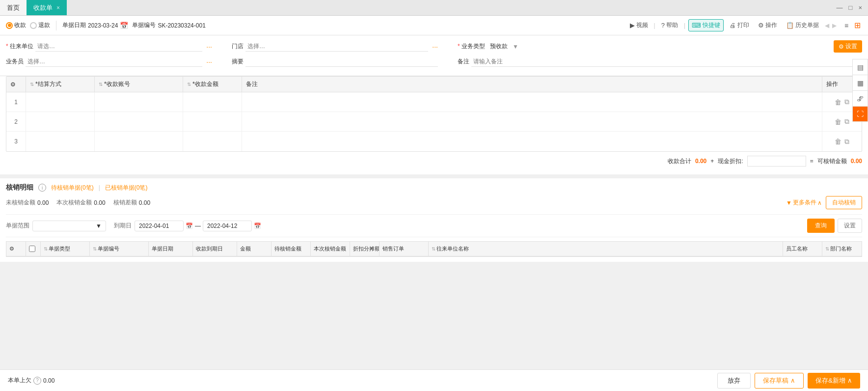  Describe the element at coordinates (851, 8) in the screenshot. I see `window-controls: — □ ×` at that location.